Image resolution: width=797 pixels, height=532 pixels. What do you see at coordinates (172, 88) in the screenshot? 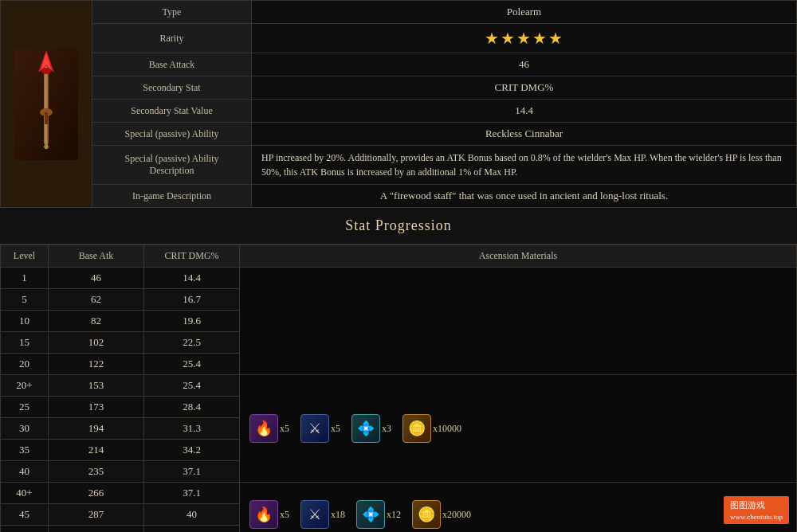
I see `secondary-stat-label: Secondary Stat` at bounding box center [172, 88].